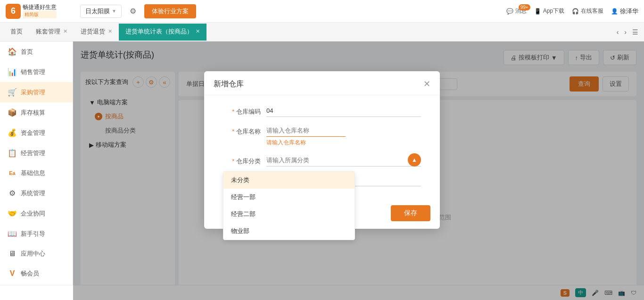 This screenshot has height=300, width=644. What do you see at coordinates (37, 171) in the screenshot?
I see `sidebar: 🏠 首页 📊 销售管理 🛒 采购管理 📦 库存核算 💰 资金管理 📋 经` at bounding box center [37, 171].